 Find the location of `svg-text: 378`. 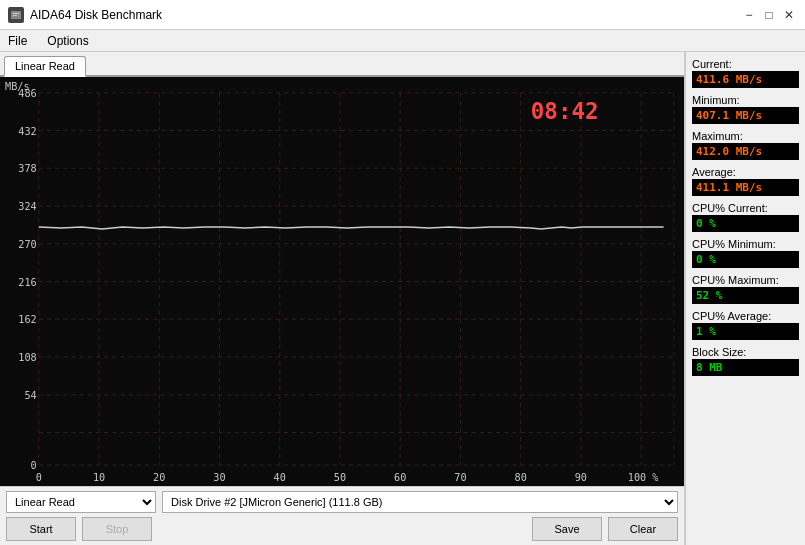

svg-text: 378 is located at coordinates (27, 168).